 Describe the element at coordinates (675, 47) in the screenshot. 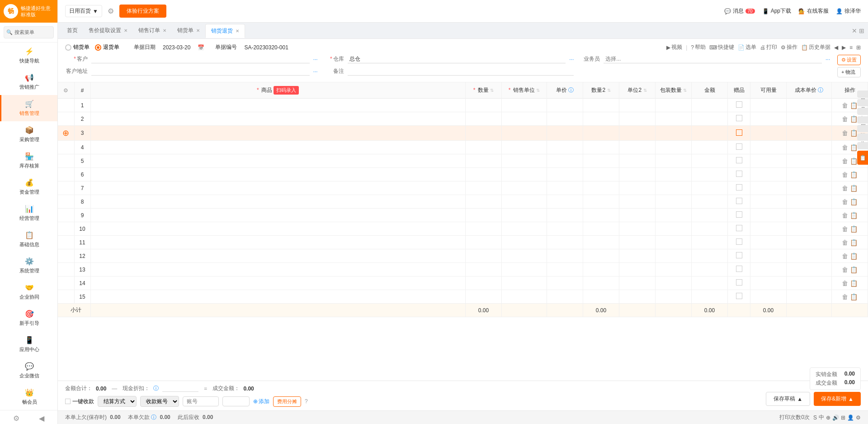

I see `video-help-button: ▶ 视频` at that location.